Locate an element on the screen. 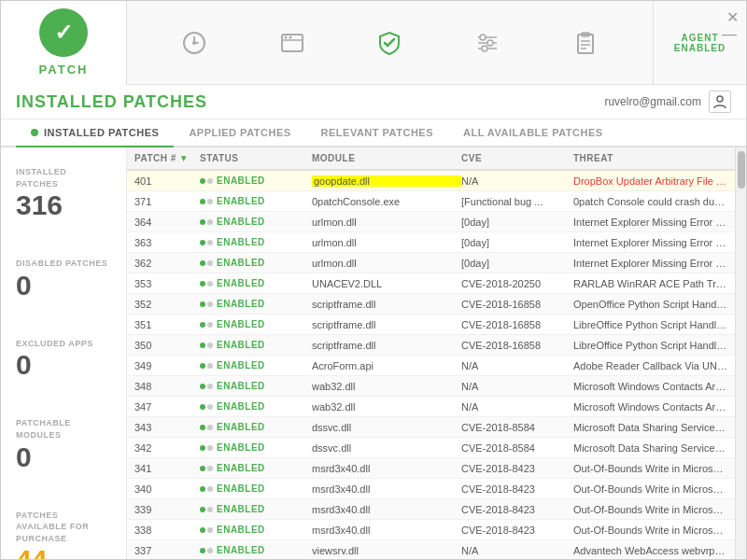  tab-all-available-patches: ALL AVAILABLE PATCHES is located at coordinates (533, 133).